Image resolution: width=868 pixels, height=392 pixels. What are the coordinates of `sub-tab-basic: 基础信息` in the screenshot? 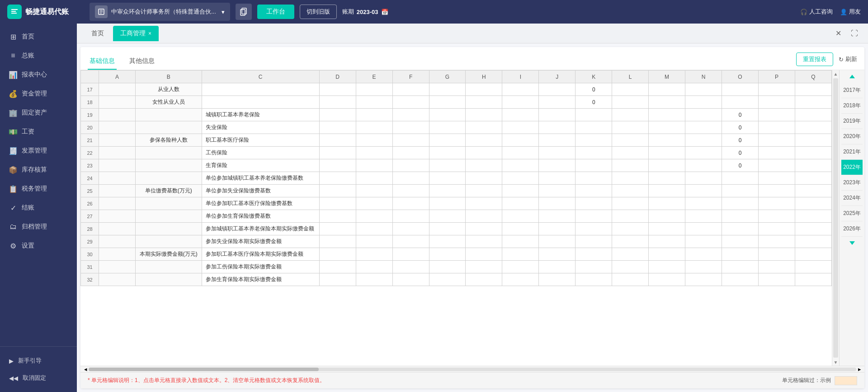 It's located at (102, 62).